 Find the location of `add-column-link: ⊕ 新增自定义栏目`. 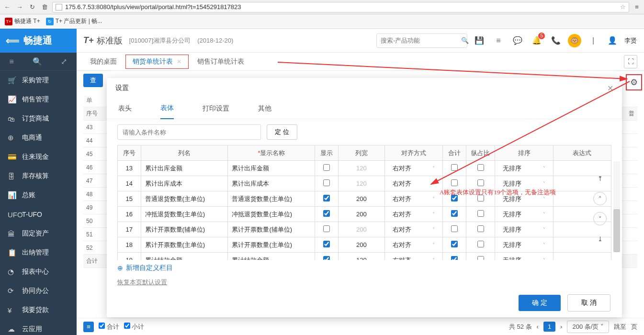

add-column-link: ⊕ 新增自定义栏目 is located at coordinates (364, 268).